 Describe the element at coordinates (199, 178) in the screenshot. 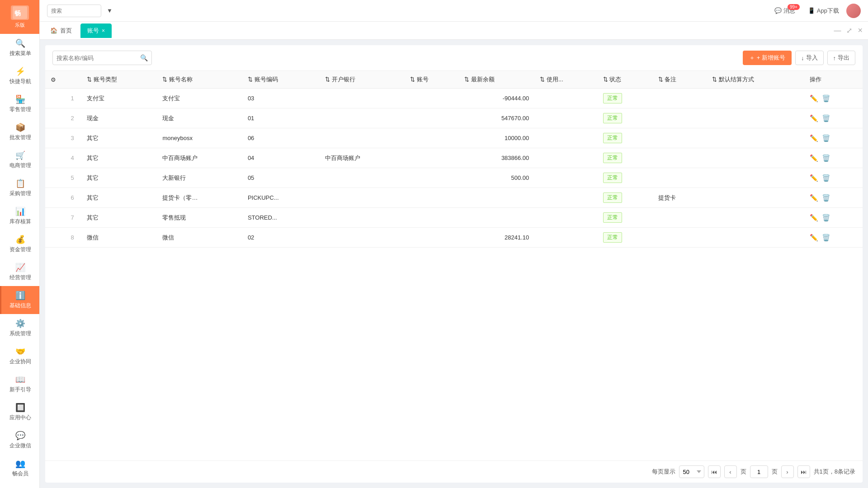

I see `cell-name: 大新银行` at that location.